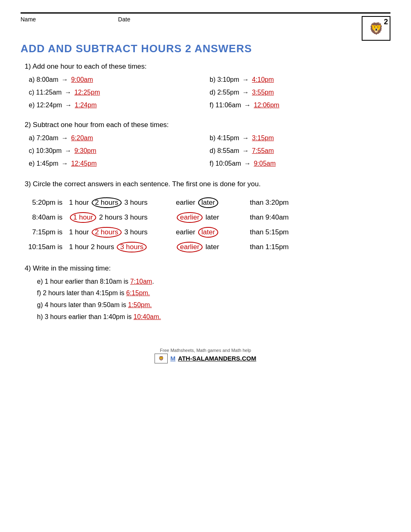  What do you see at coordinates (43, 217) in the screenshot?
I see `circle-time-label: 8:40am is` at bounding box center [43, 217].